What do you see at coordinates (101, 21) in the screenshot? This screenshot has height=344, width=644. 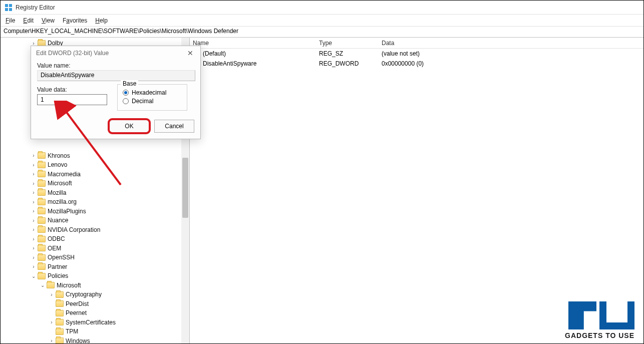 I see `menu-help: Help` at bounding box center [101, 21].